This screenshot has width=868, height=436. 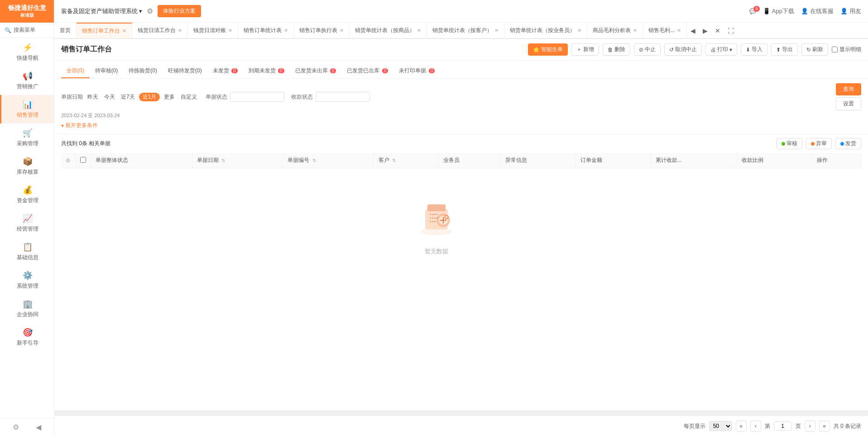 What do you see at coordinates (847, 50) in the screenshot?
I see `show-detail-checkbox: 显示明细` at bounding box center [847, 50].